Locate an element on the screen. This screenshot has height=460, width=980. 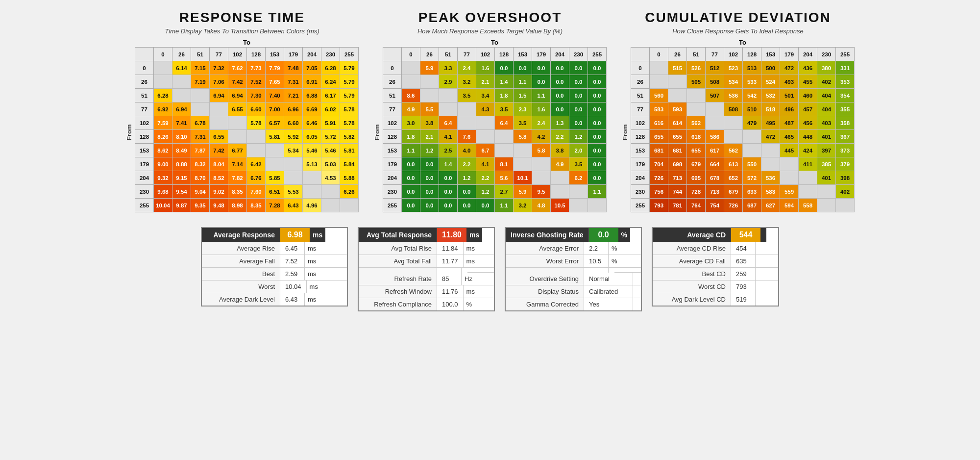
cell-4-8: 2.4 is located at coordinates (541, 123).